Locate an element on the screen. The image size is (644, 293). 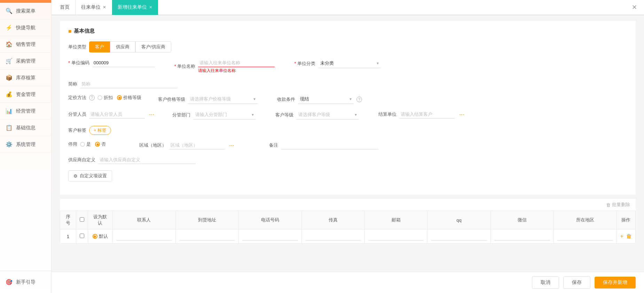
beginner-icon: 🎯 is located at coordinates (9, 282).